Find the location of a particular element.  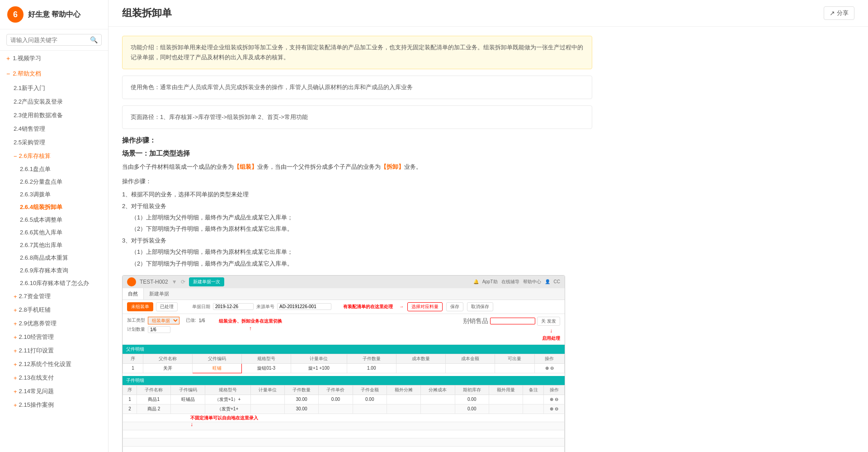

intro-text-2: 使用角色：通常由生产人员或库管人员完成拆装业务的操作，库管人员确认原材料的出库和… is located at coordinates (272, 87).